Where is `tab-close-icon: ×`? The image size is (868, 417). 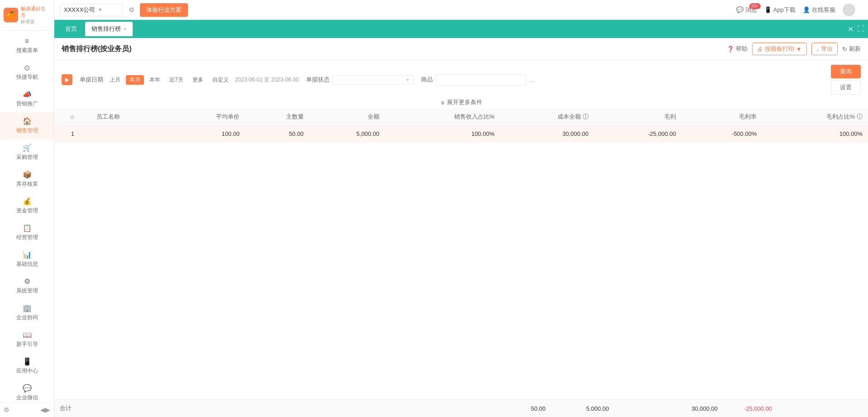 tab-close-icon: × is located at coordinates (125, 29).